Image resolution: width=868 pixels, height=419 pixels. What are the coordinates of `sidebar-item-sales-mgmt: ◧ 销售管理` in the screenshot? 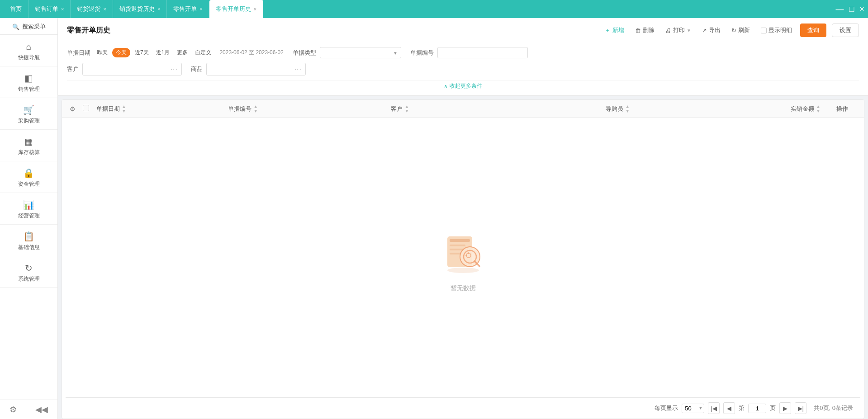 It's located at (29, 82).